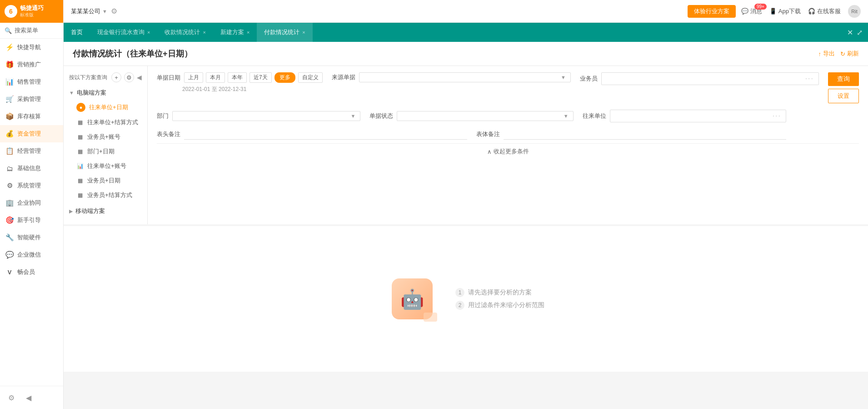 The height and width of the screenshot is (409, 868). What do you see at coordinates (29, 398) in the screenshot?
I see `sidebar-collapse-btn: ◀` at bounding box center [29, 398].